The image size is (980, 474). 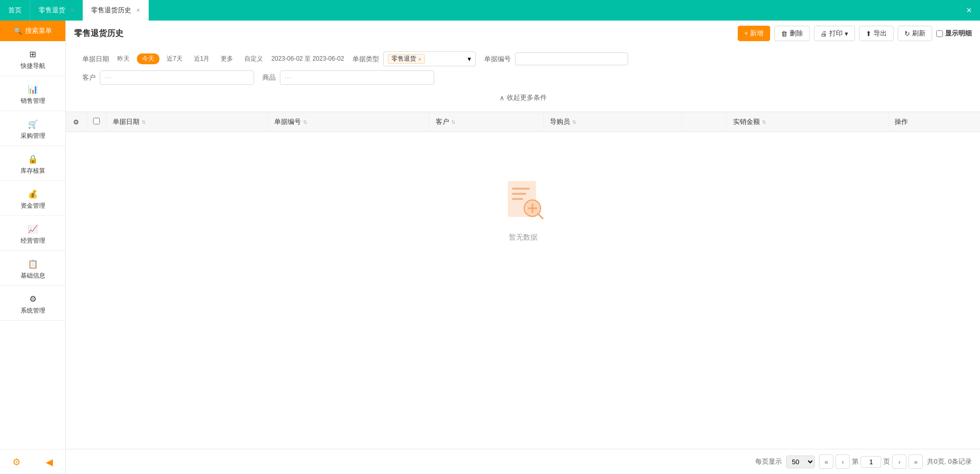 I want to click on sales-mgmt-icon: 📊, so click(x=33, y=89).